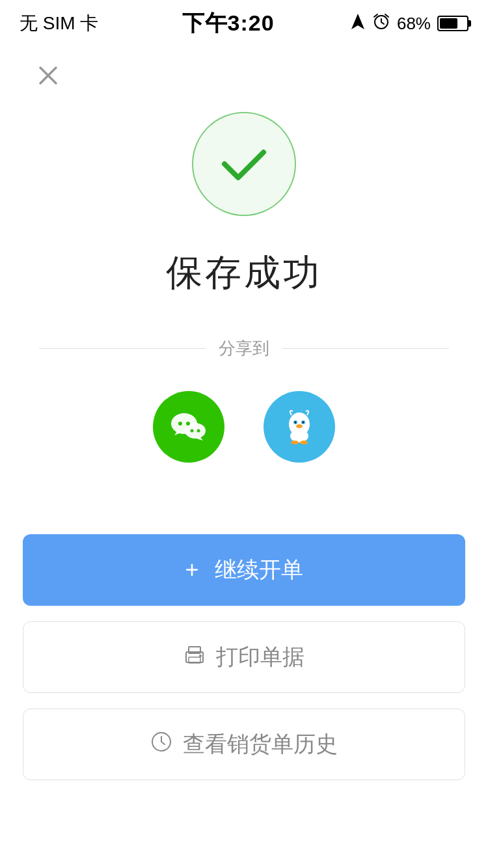  What do you see at coordinates (228, 23) in the screenshot?
I see `status-time: 下午3:20` at bounding box center [228, 23].